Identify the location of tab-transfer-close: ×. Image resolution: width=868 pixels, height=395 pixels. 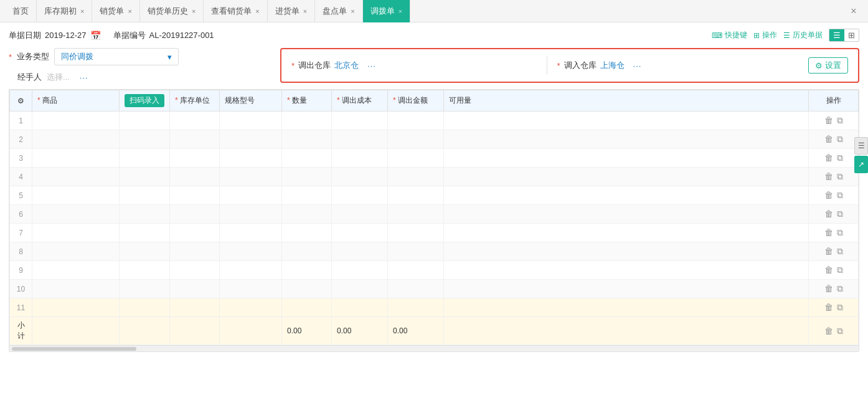
(400, 11).